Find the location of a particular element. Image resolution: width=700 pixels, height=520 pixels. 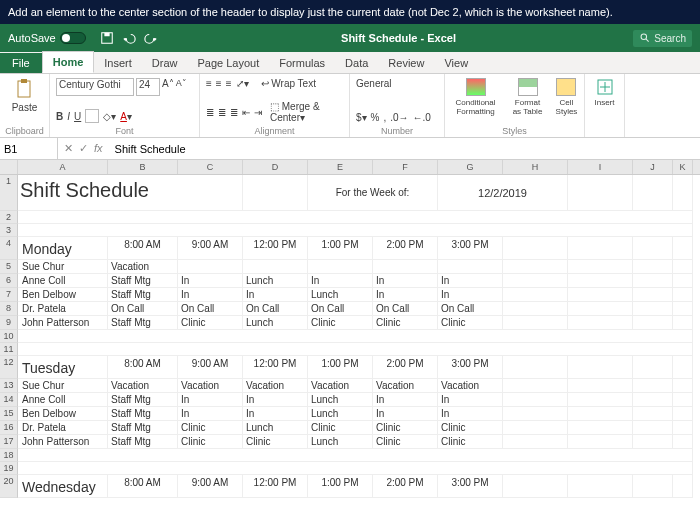

underline-button: U is located at coordinates (78, 116).